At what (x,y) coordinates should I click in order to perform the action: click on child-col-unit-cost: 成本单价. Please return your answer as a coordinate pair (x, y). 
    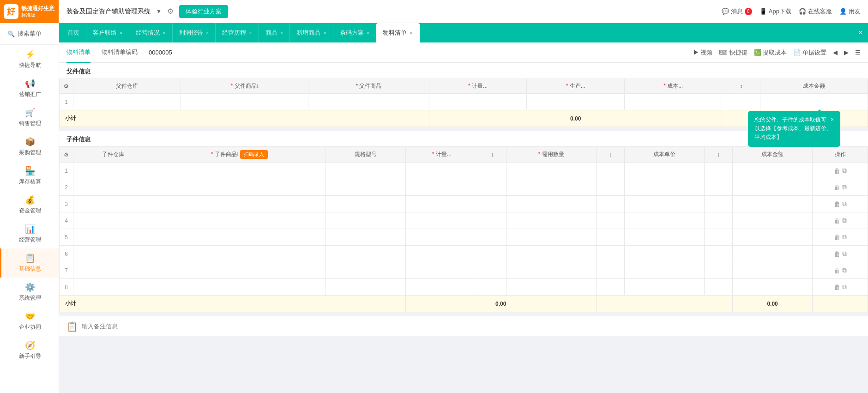
    Looking at the image, I should click on (664, 155).